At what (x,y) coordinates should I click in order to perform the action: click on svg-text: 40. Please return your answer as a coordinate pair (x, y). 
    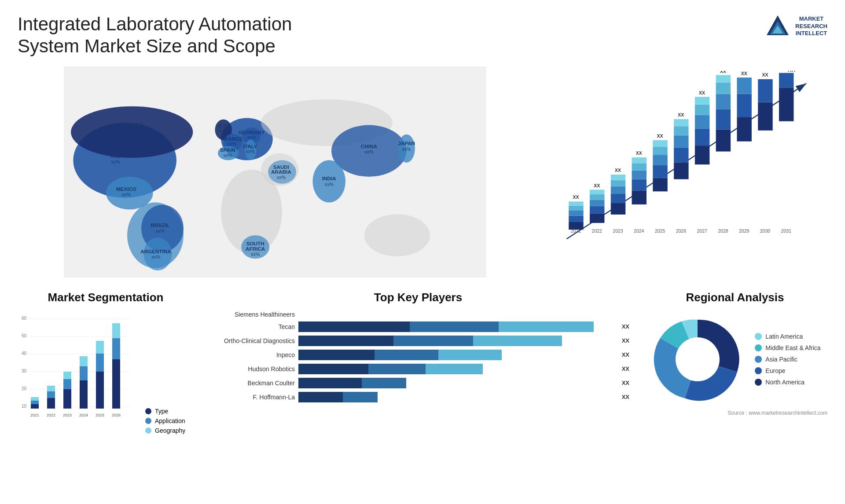
    Looking at the image, I should click on (24, 354).